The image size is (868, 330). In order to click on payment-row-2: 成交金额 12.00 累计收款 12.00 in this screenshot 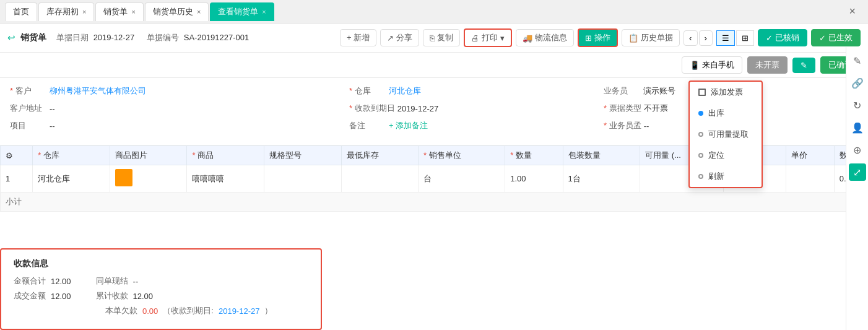, I will do `click(161, 296)`.